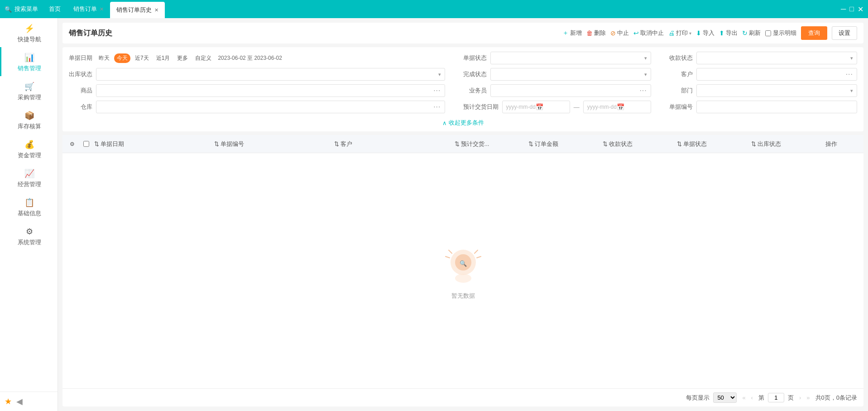 Image resolution: width=868 pixels, height=411 pixels. What do you see at coordinates (728, 33) in the screenshot?
I see `export-button: ⬆ 导出` at bounding box center [728, 33].